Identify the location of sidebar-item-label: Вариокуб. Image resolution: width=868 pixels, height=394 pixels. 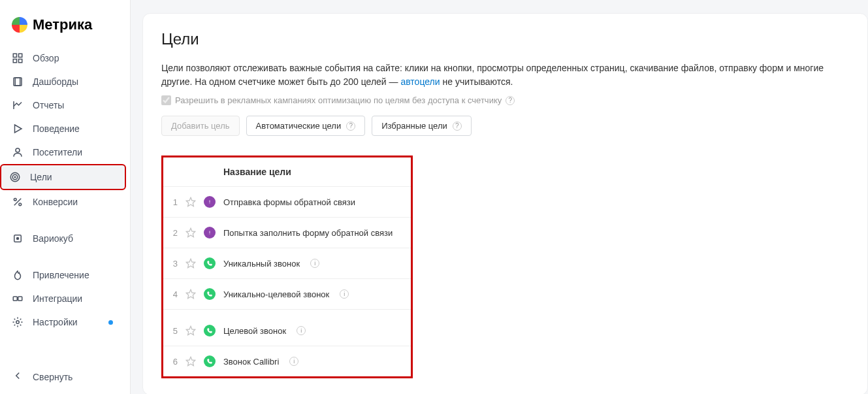
(53, 238).